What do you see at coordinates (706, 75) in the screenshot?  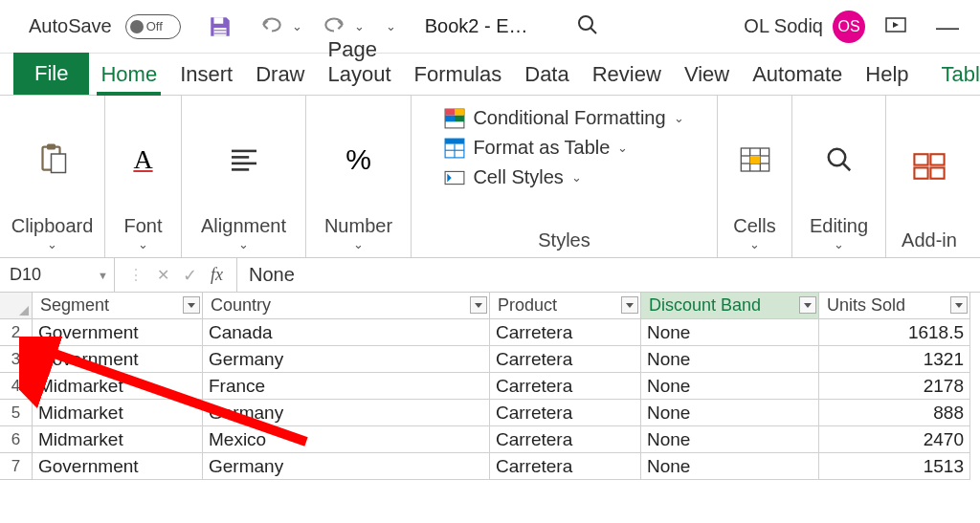 I see `tab-view: View` at bounding box center [706, 75].